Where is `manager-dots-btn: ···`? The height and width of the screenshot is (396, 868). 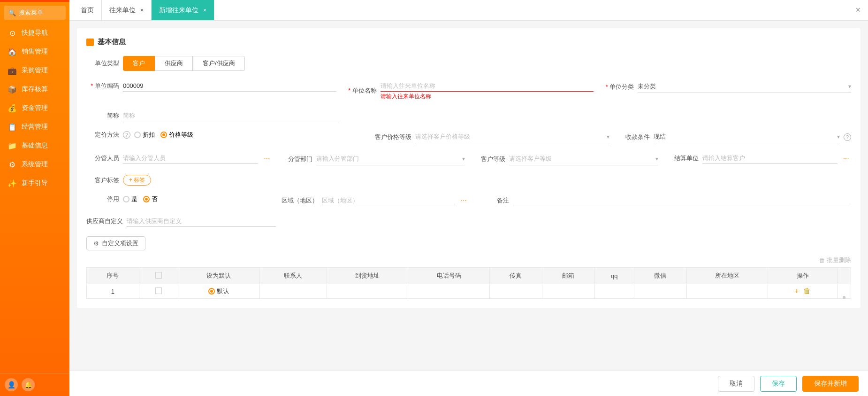 manager-dots-btn: ··· is located at coordinates (266, 158).